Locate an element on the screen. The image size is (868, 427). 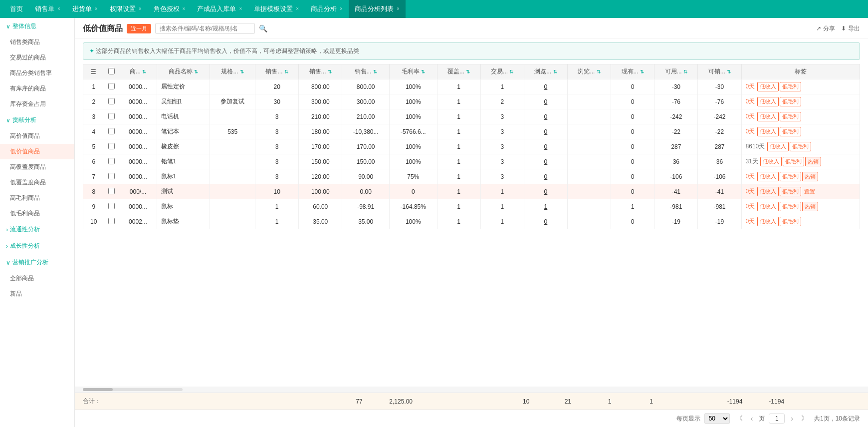
sidebar-item-category-rate: 商品分类销售率 is located at coordinates (37, 73).